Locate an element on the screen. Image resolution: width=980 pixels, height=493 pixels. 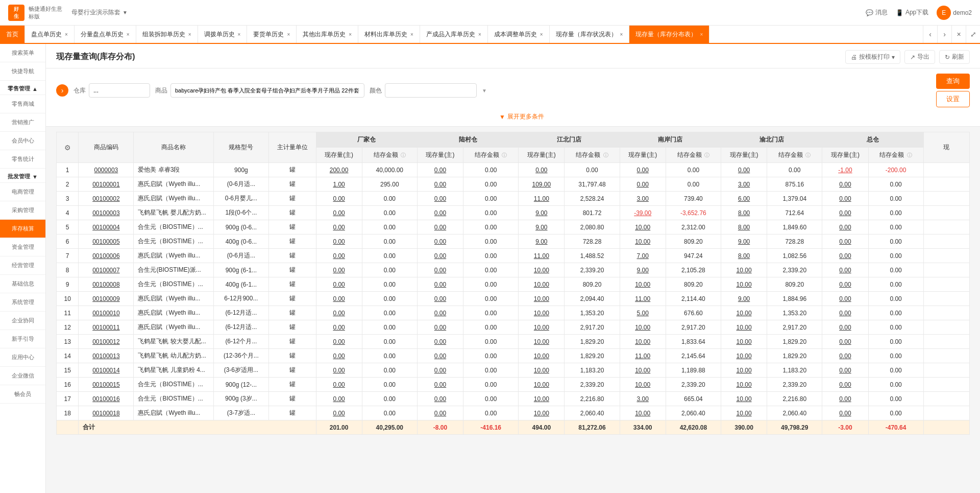
sidebar-item-inventory: 库存核算 is located at coordinates (22, 229).